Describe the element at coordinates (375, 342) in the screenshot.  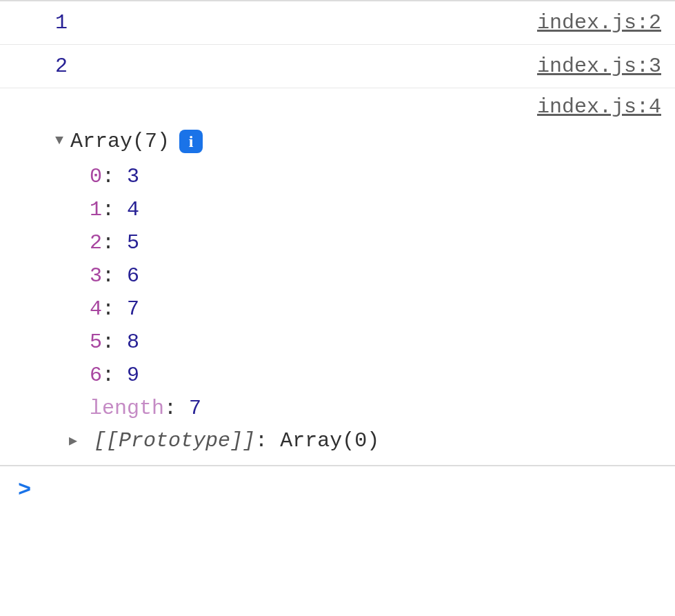
I see `array-entry: 5: 8` at that location.